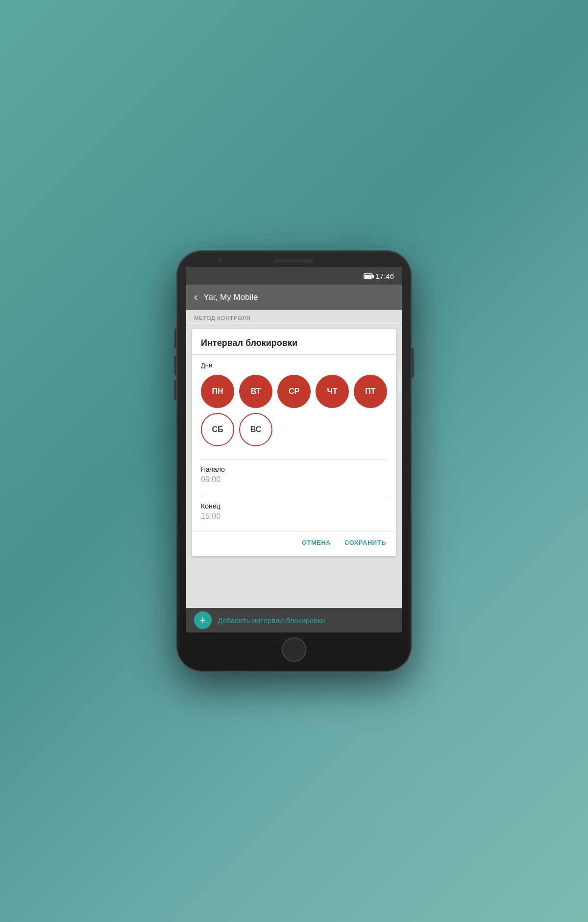 The image size is (588, 922). Describe the element at coordinates (294, 443) in the screenshot. I see `dialog-card: Интервал блокировки Дни ПН ВТ СР` at that location.